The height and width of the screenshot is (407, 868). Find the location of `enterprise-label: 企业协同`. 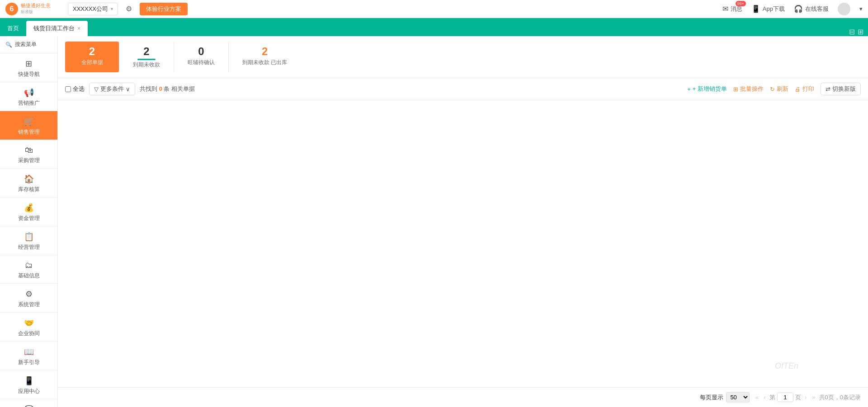

enterprise-label: 企业协同 is located at coordinates (29, 333).